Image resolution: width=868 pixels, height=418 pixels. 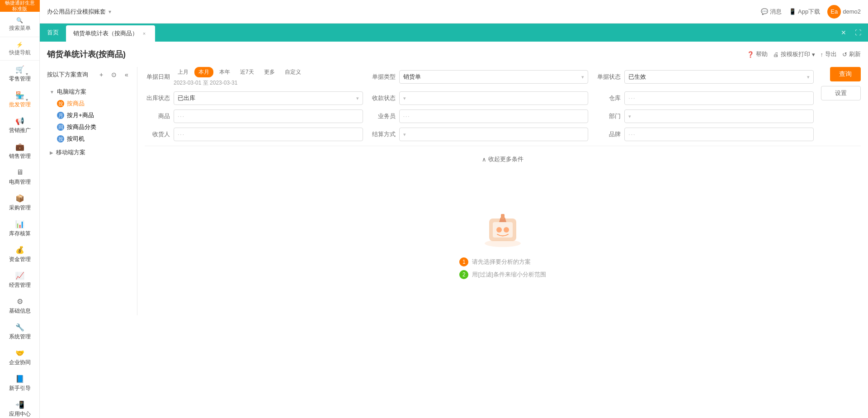 I want to click on topbar-app-btn: 📱 App下载, so click(x=805, y=12).